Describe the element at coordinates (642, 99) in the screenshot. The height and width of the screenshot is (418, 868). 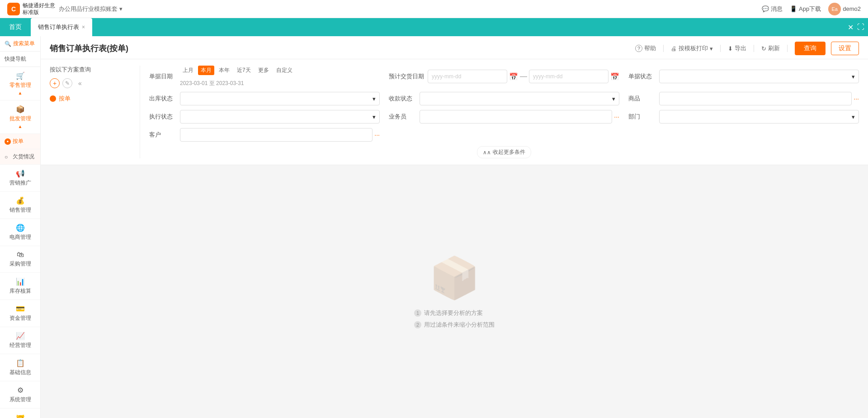
I see `goods-label: 商品` at that location.